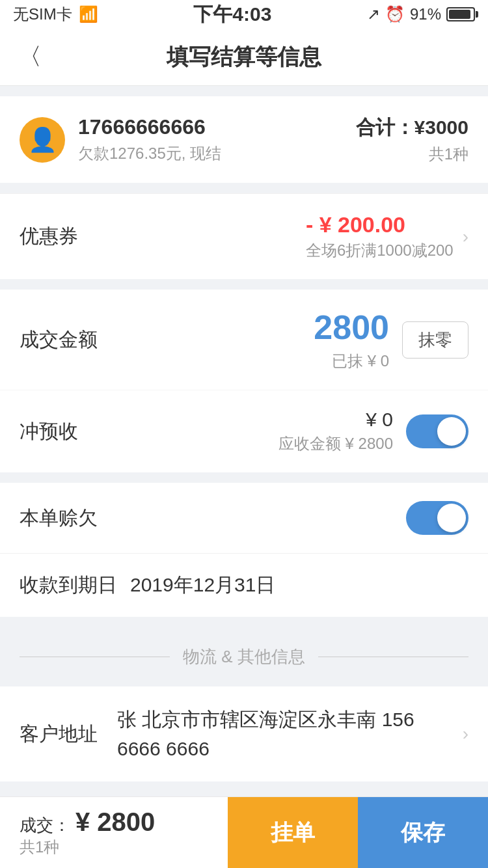 This screenshot has width=488, height=868. Describe the element at coordinates (59, 734) in the screenshot. I see `address-label: 客户地址` at that location.